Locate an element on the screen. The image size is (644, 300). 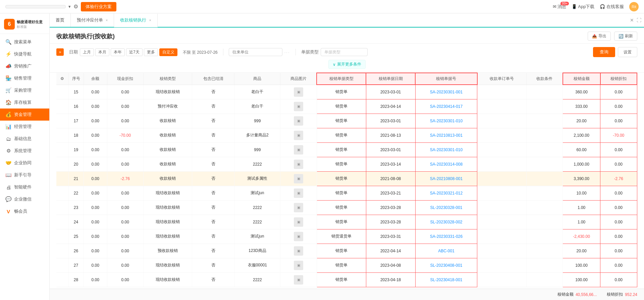
tab-home: 首页 is located at coordinates (60, 20).